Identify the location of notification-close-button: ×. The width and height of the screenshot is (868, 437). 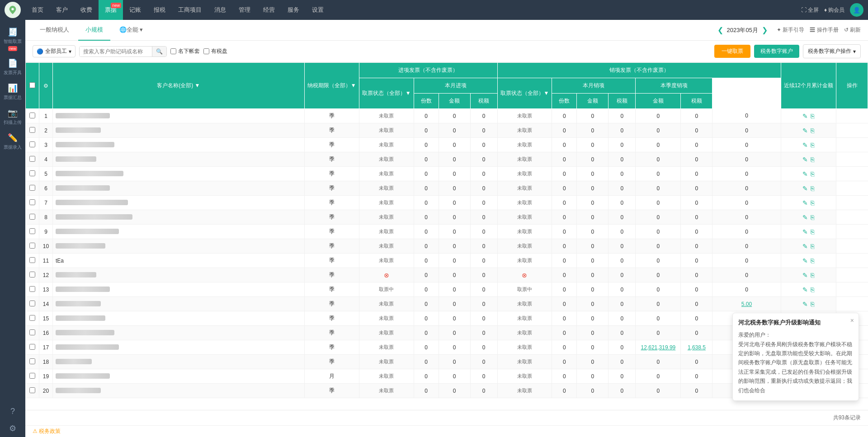
(852, 320).